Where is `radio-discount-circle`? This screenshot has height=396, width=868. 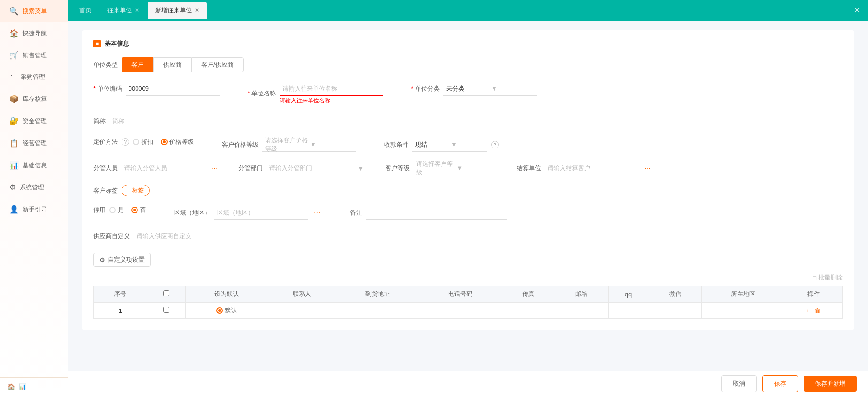
radio-discount-circle is located at coordinates (136, 142).